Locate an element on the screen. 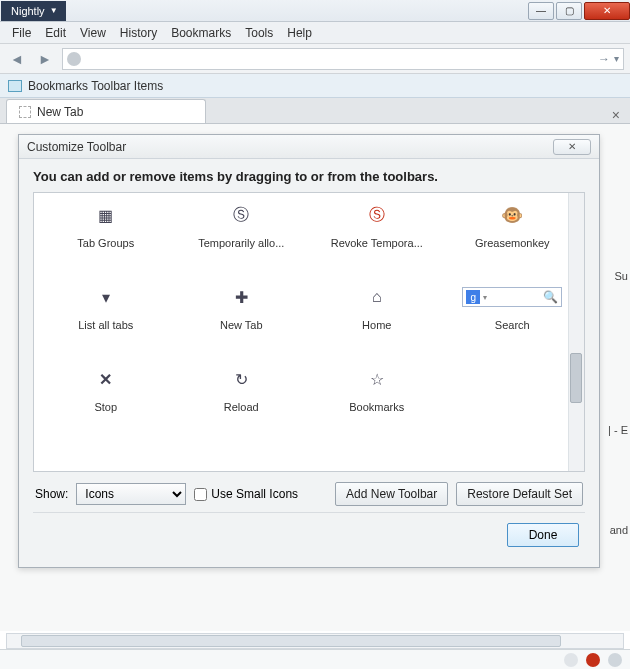 The height and width of the screenshot is (669, 630). minimize-button: — is located at coordinates (541, 11).